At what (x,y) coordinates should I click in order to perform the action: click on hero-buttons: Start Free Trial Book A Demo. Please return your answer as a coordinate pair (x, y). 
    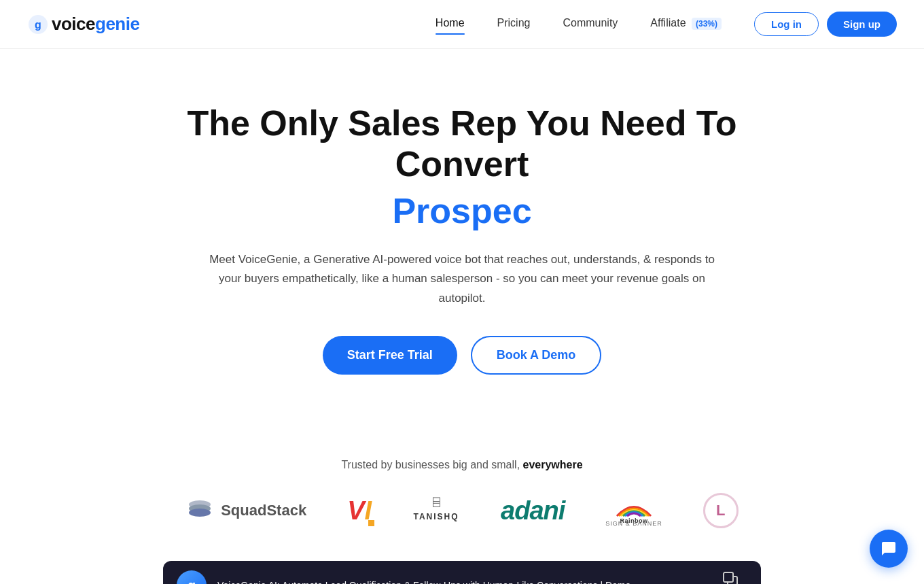
    Looking at the image, I should click on (462, 355).